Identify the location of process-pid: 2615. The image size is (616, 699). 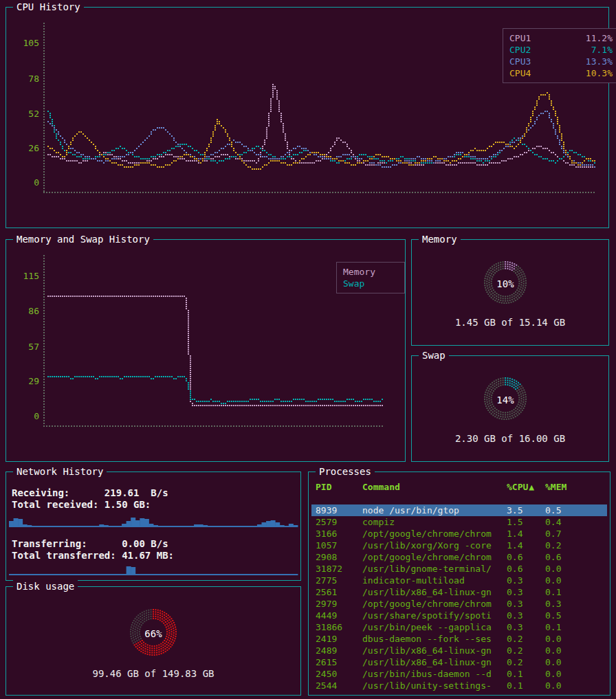
(339, 663).